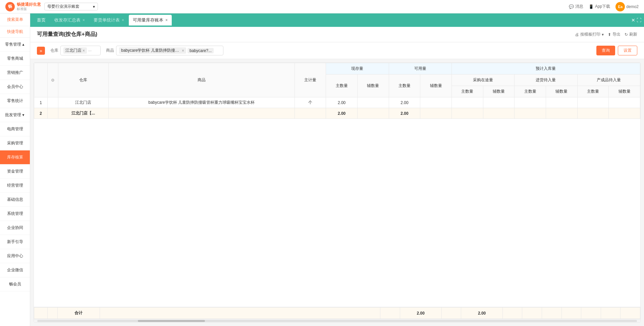  What do you see at coordinates (41, 113) in the screenshot?
I see `subtotal-index: 2` at bounding box center [41, 113].